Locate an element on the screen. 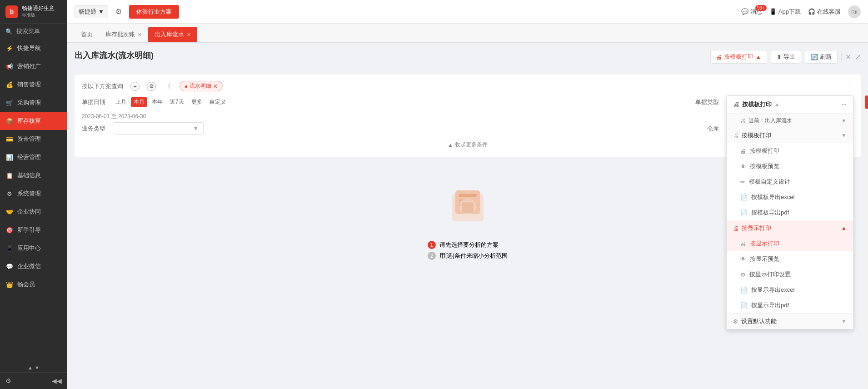  industry-btn: 体验行业方案 is located at coordinates (154, 12).